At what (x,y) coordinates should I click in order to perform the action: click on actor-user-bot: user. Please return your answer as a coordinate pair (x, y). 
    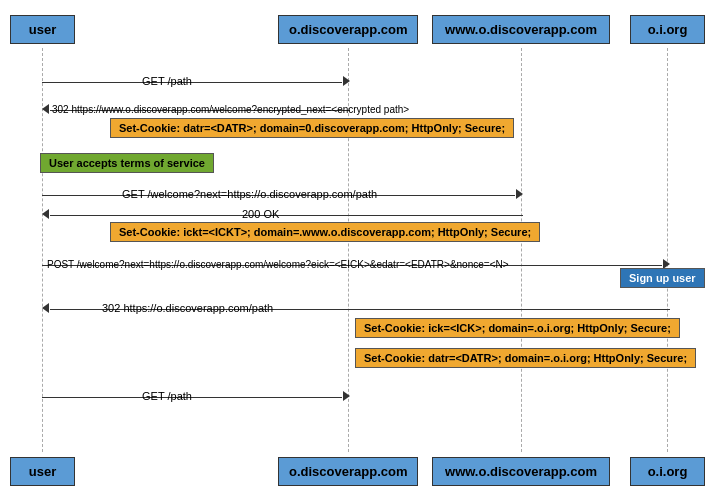
    Looking at the image, I should click on (42, 472).